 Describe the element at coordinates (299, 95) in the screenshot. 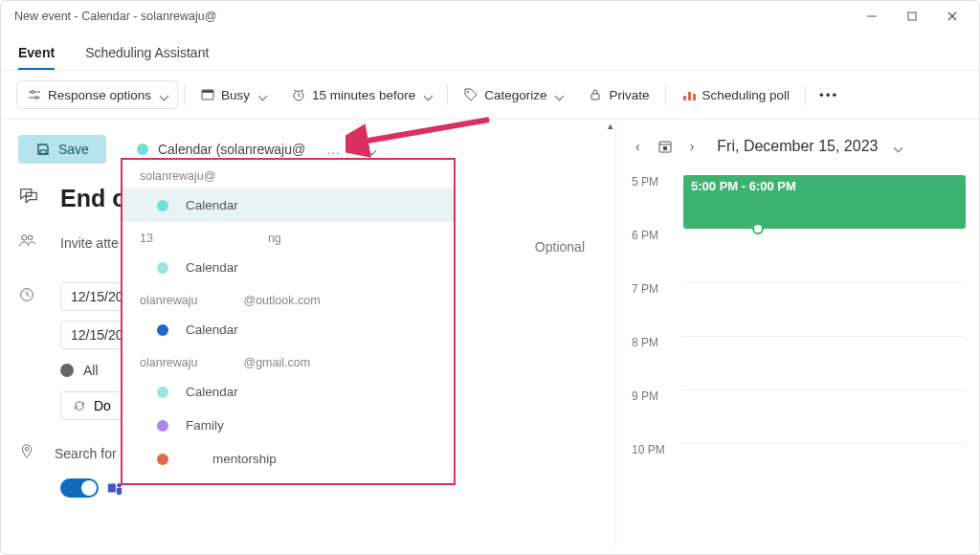

I see `alarm-icon` at that location.